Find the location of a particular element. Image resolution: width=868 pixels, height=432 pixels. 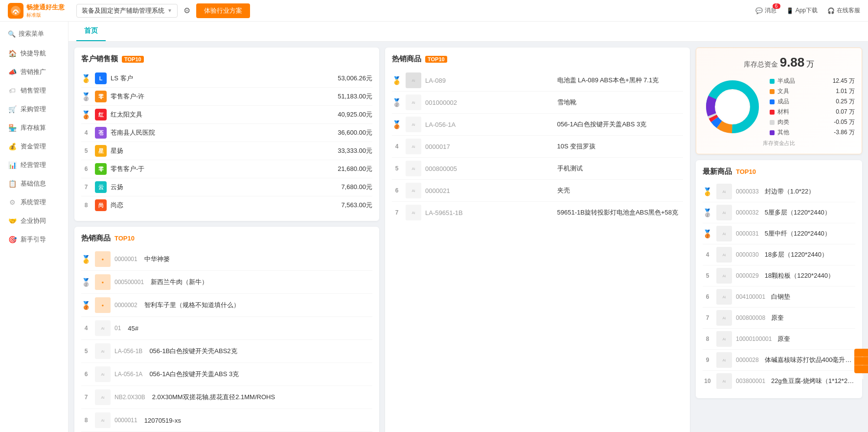

customer-name: 尚恋 is located at coordinates (224, 205).